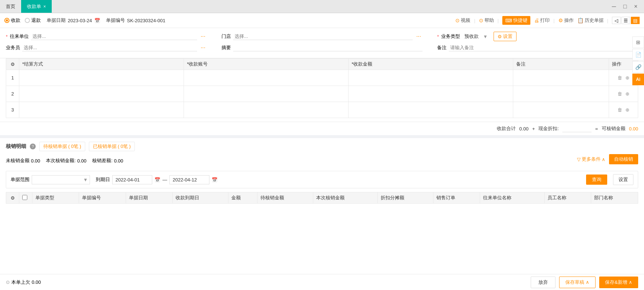 Image resolution: width=644 pixels, height=290 pixels. What do you see at coordinates (463, 20) in the screenshot?
I see `video-btn: ⊙ 视频` at bounding box center [463, 20].